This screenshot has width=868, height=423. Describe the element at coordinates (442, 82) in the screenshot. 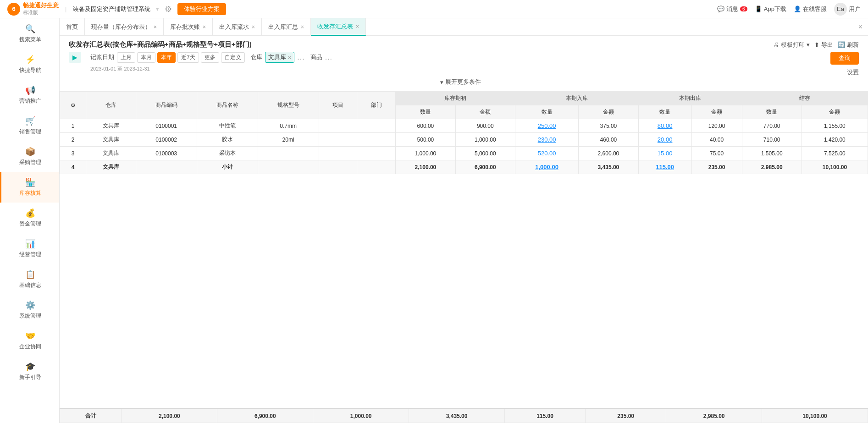

I see `expand-arrow-icon: ▾` at that location.